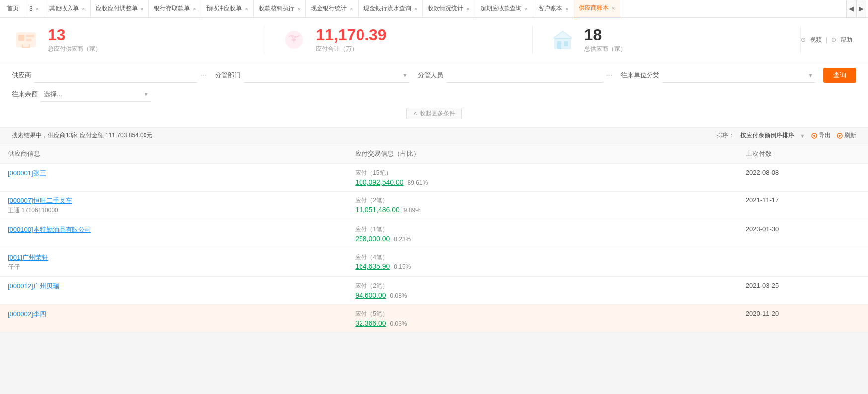 Image resolution: width=868 pixels, height=394 pixels. I want to click on nav-tab-prepay-close: ×, so click(246, 9).